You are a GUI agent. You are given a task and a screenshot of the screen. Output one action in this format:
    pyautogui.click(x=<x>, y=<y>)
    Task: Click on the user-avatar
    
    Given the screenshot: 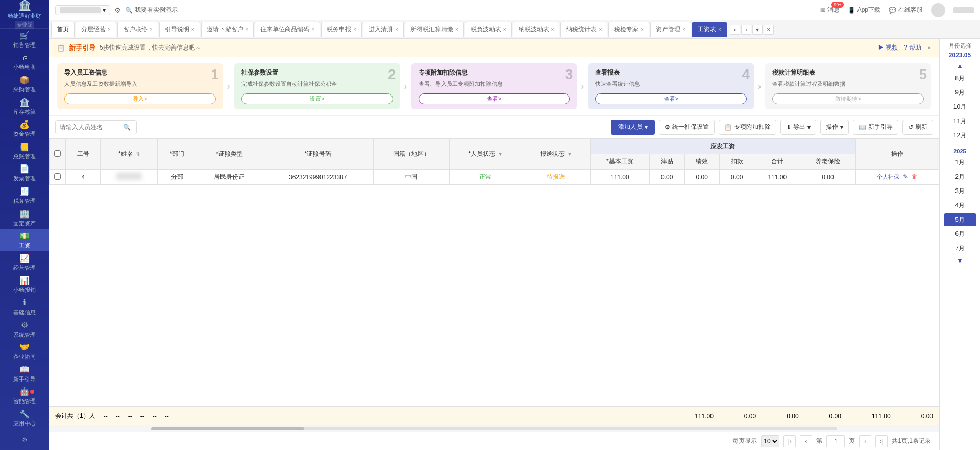 What is the action you would take?
    pyautogui.click(x=938, y=10)
    